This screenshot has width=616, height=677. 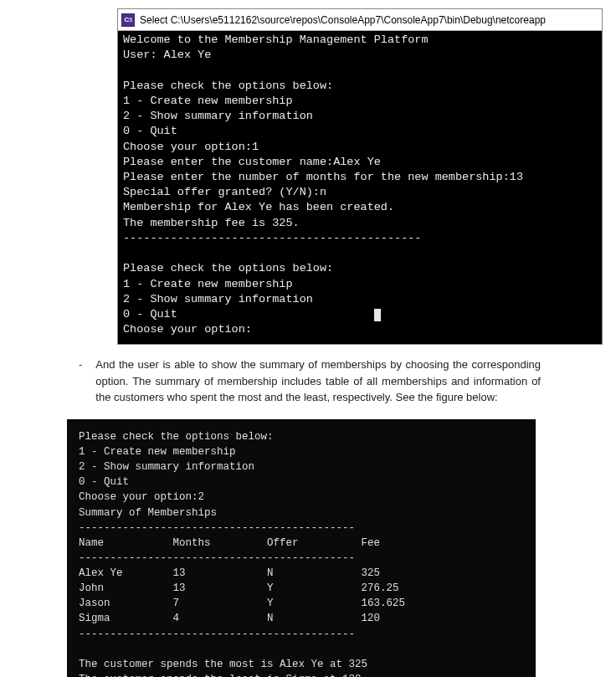 I want to click on window-title: Select C:\Users\e5112162\source\repos\Co…, so click(x=343, y=20).